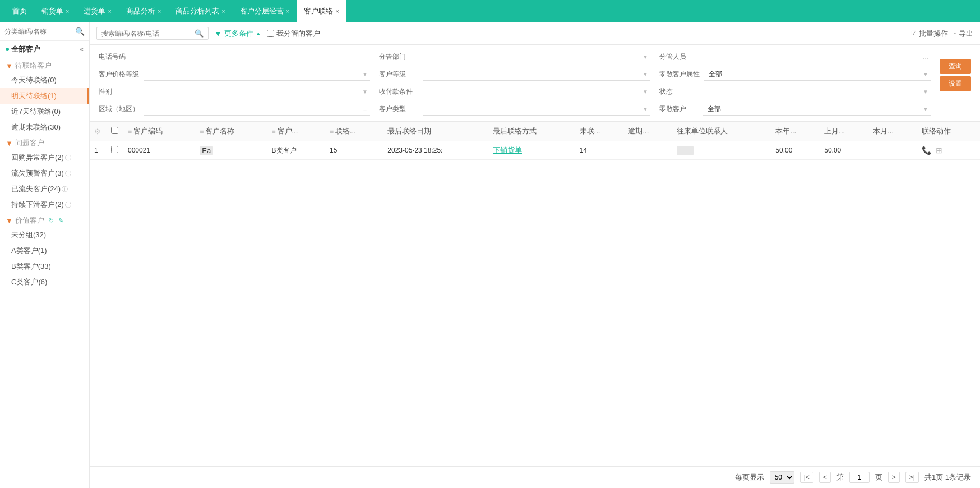  Describe the element at coordinates (270, 34) in the screenshot. I see `my-customers-checkbox` at that location.